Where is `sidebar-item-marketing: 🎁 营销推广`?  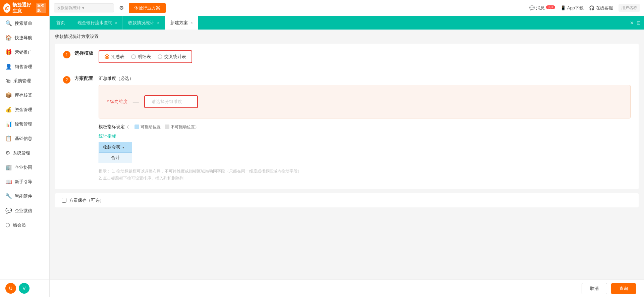 sidebar-item-marketing: 🎁 营销推广 is located at coordinates (25, 52).